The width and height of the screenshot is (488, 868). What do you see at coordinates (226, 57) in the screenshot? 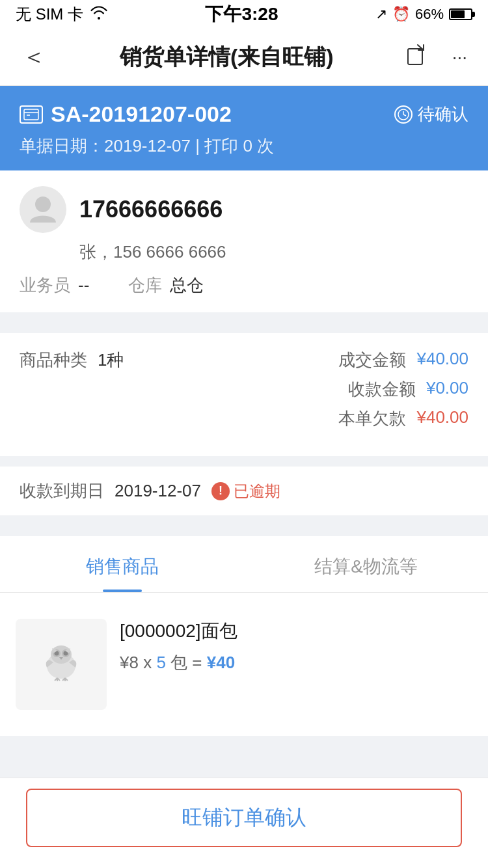
I see `page-title: 销货单详情(来自旺铺)` at bounding box center [226, 57].